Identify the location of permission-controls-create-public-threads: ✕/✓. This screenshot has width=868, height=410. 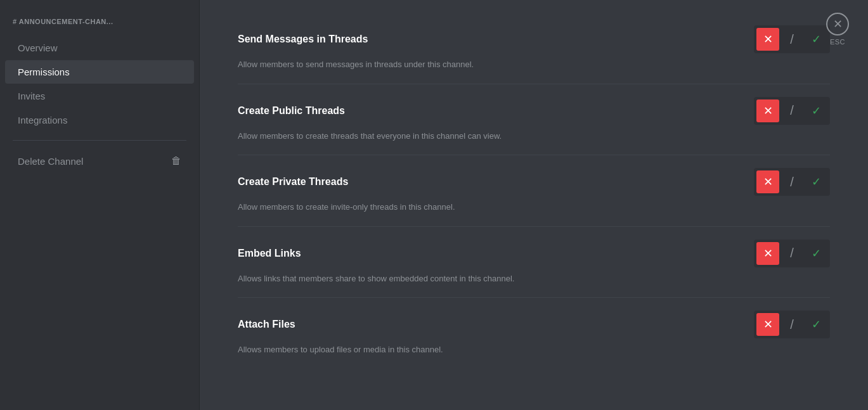
(792, 111).